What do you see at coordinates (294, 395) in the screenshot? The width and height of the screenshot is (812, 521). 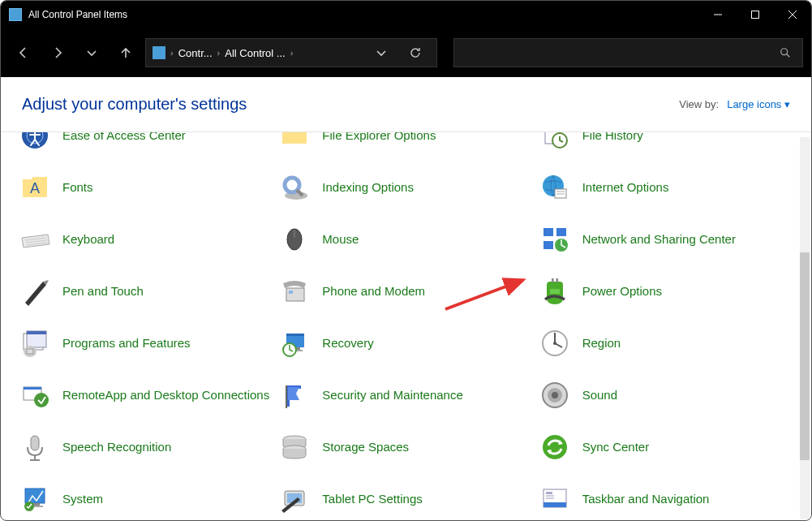 I see `security-icon` at bounding box center [294, 395].